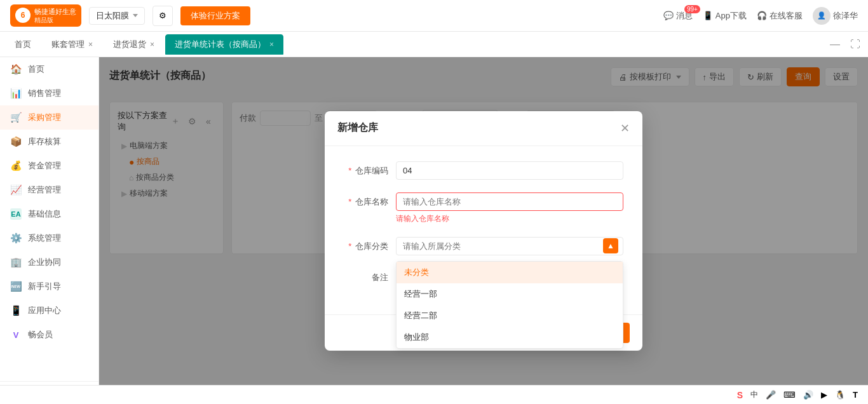 The image size is (868, 404). I want to click on form-row-name: * 仓库名称 请输入仓库名称, so click(484, 208).